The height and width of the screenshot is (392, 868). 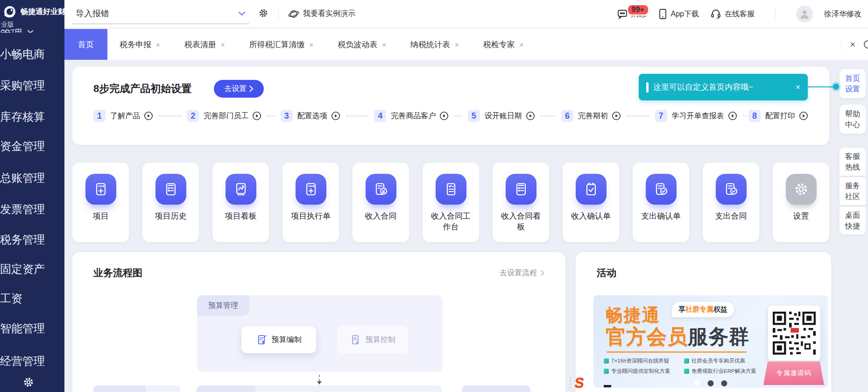 What do you see at coordinates (801, 189) in the screenshot?
I see `app-icon` at bounding box center [801, 189].